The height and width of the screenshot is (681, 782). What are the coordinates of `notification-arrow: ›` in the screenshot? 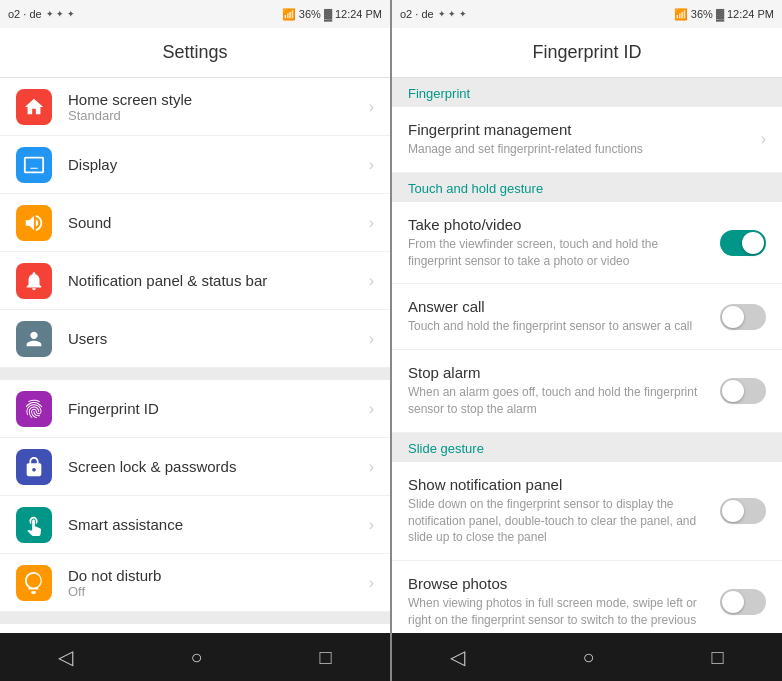 It's located at (372, 281).